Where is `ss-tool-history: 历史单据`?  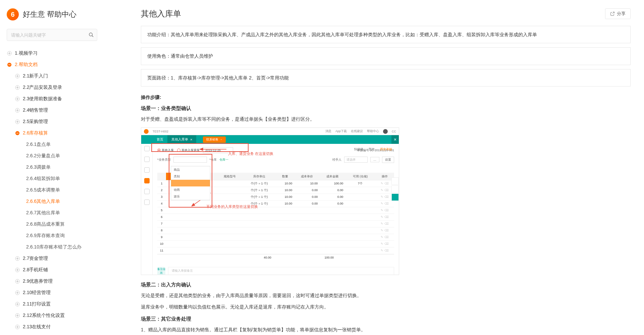 ss-tool-history: 历史单据 is located at coordinates (386, 150).